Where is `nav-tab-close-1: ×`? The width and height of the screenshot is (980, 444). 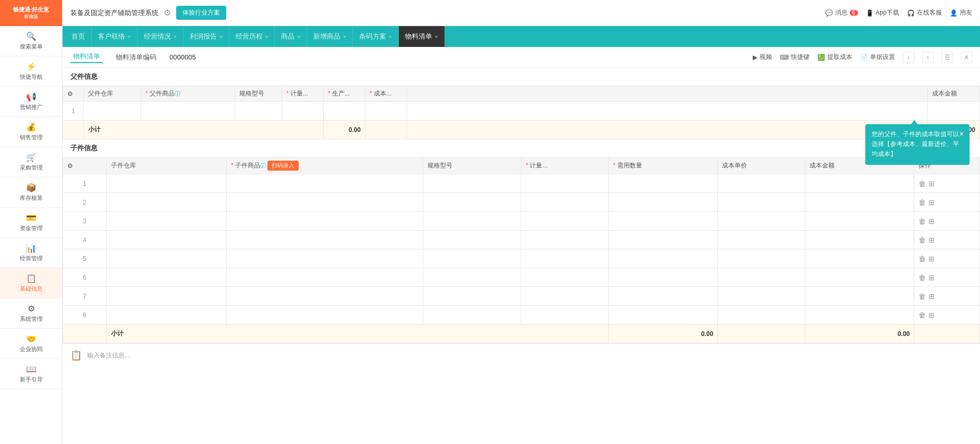
nav-tab-close-1: × is located at coordinates (129, 37).